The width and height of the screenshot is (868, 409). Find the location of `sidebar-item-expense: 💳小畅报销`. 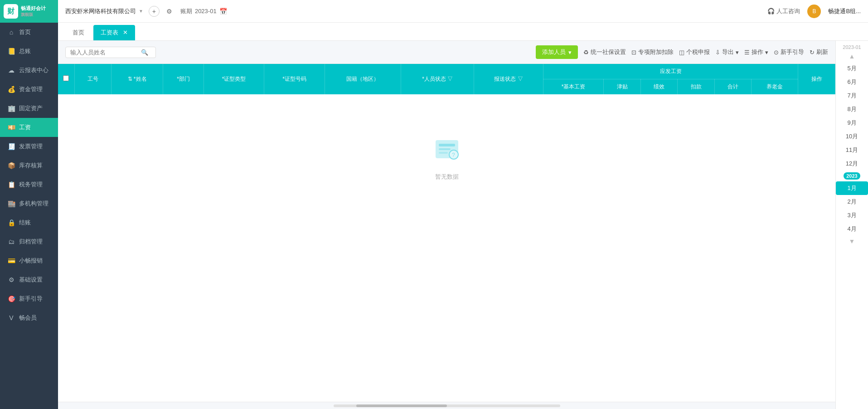

sidebar-item-expense: 💳小畅报销 is located at coordinates (29, 261).